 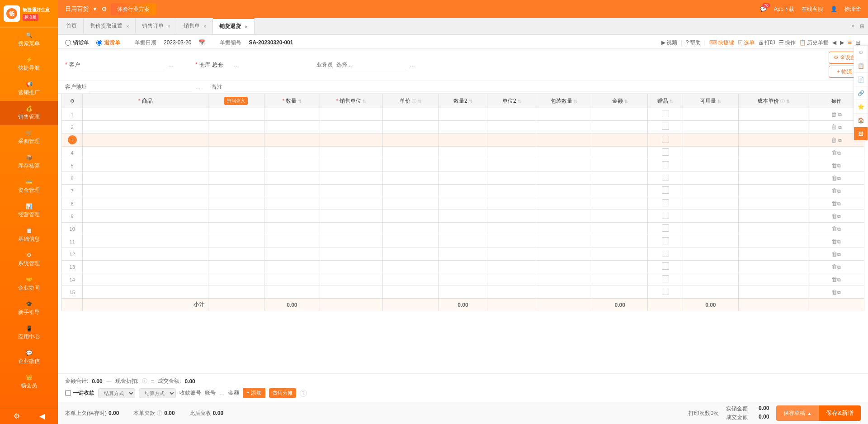 What do you see at coordinates (169, 26) in the screenshot?
I see `tab-sale-order-close: ×` at bounding box center [169, 26].